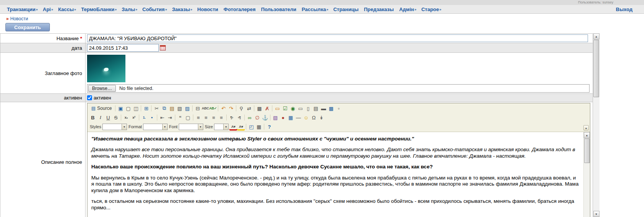 This screenshot has height=217, width=644. Describe the element at coordinates (186, 127) in the screenshot. I see `font-combo: Font ▾` at that location.